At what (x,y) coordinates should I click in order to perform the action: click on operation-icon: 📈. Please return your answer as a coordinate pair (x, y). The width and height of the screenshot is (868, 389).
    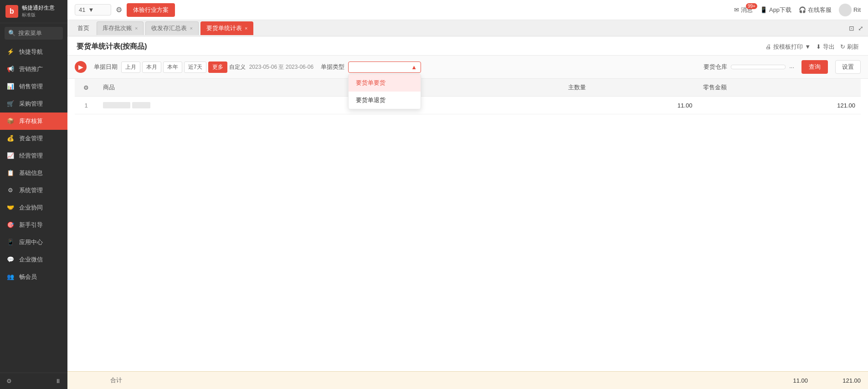
    Looking at the image, I should click on (10, 156).